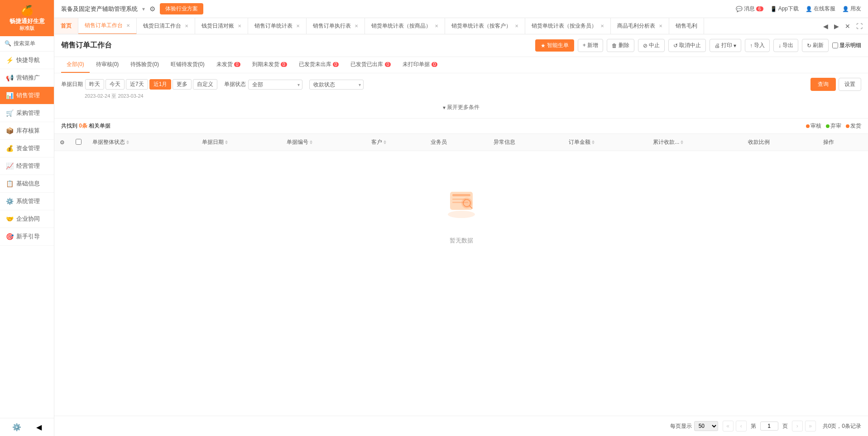 The image size is (868, 436). What do you see at coordinates (205, 84) in the screenshot?
I see `date-custom: 自定义` at bounding box center [205, 84].